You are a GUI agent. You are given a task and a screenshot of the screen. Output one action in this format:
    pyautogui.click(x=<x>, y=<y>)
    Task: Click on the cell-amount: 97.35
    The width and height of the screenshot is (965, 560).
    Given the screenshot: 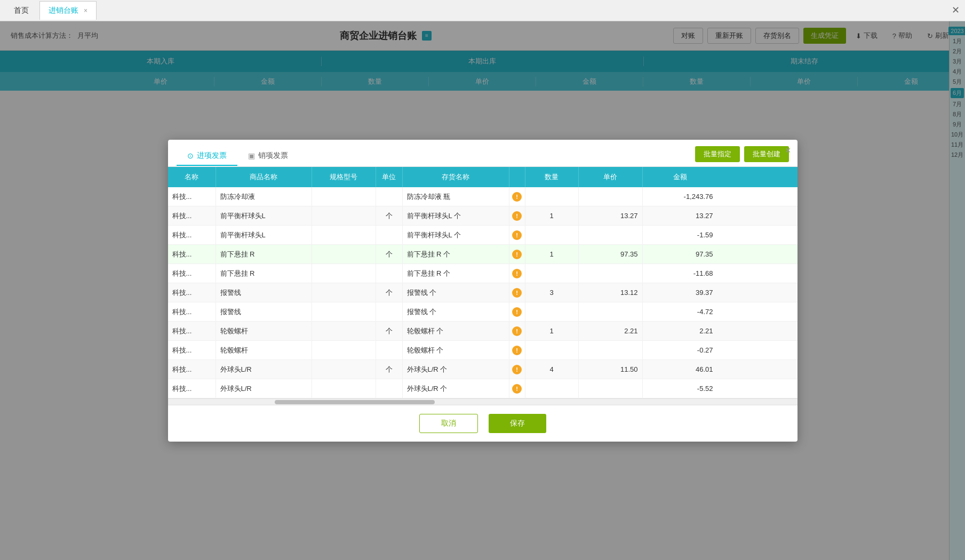 What is the action you would take?
    pyautogui.click(x=680, y=254)
    